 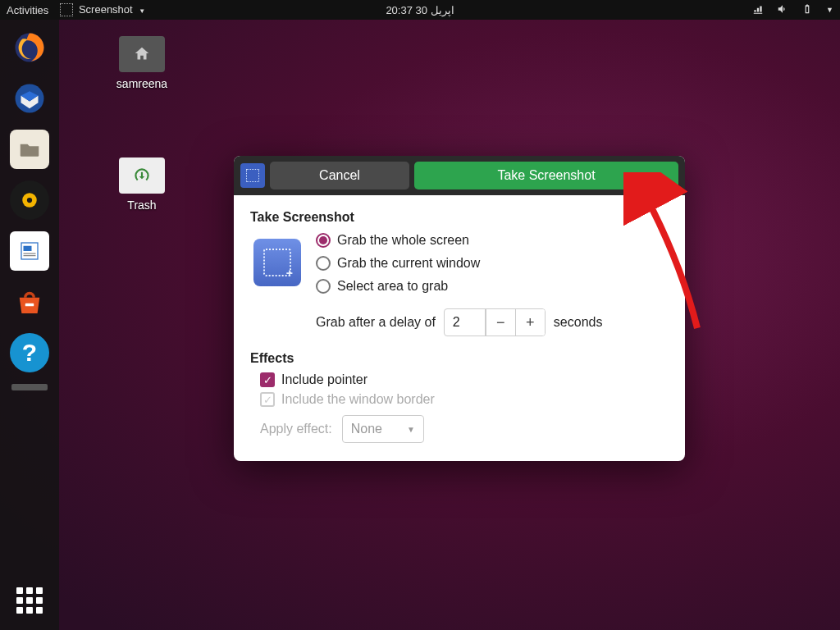 What do you see at coordinates (142, 185) in the screenshot?
I see `trash: Trash` at bounding box center [142, 185].